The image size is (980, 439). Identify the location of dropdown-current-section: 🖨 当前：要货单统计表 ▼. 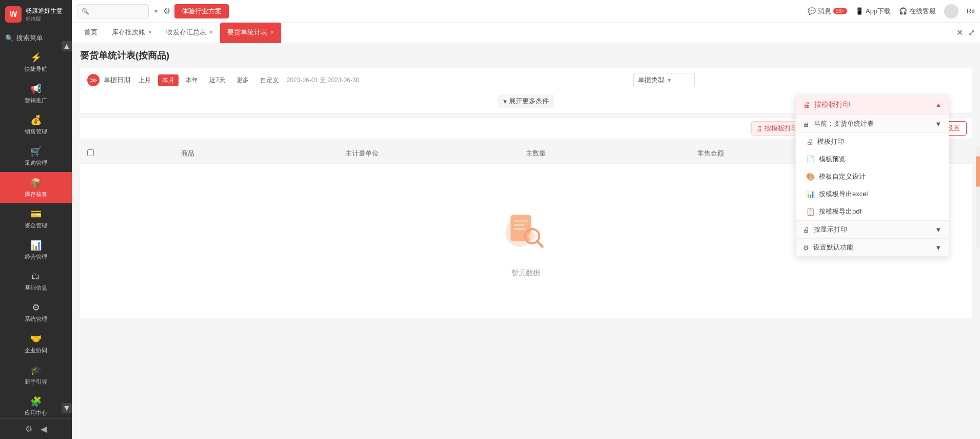
(872, 124).